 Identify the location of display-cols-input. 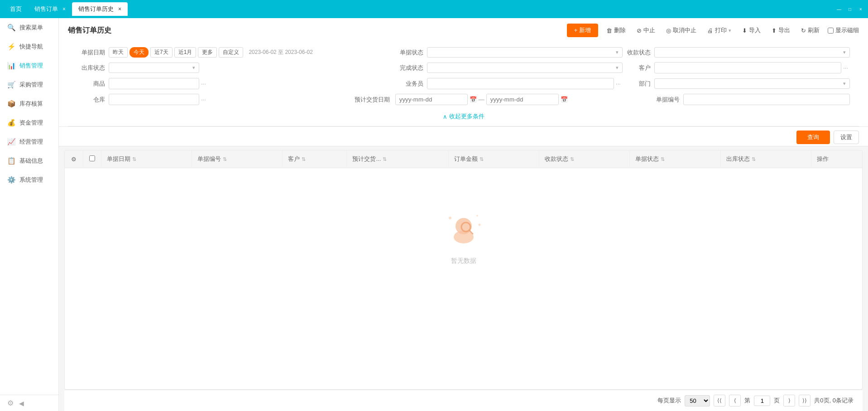
(830, 31).